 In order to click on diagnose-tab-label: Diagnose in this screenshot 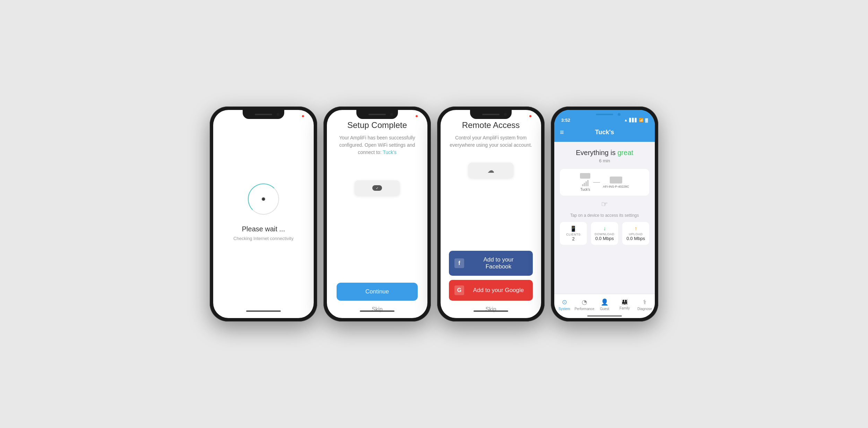, I will do `click(645, 309)`.